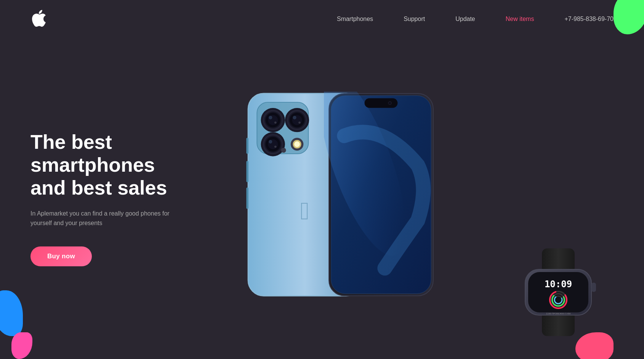 This screenshot has width=644, height=359. I want to click on svg-text: 1100 ПРОБЕЖКА 5 КМ, so click(558, 314).